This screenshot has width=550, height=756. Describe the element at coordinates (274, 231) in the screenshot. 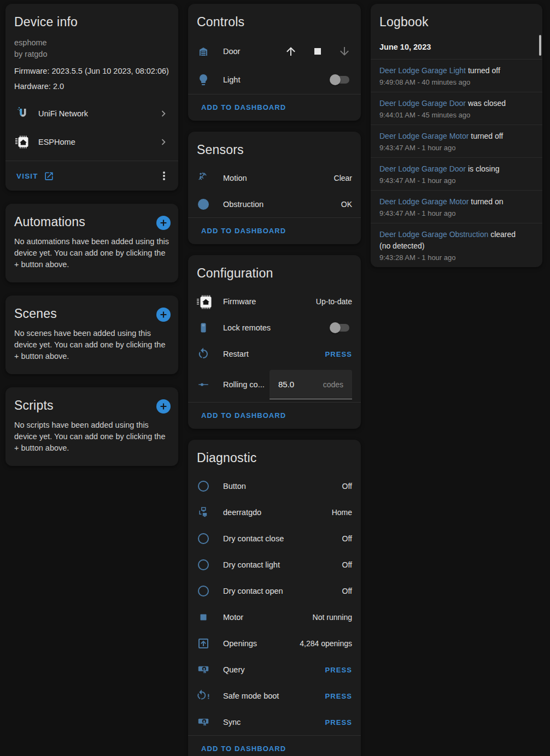

I see `sensors-add-to-dashboard: ADD TO DASHBOARD` at that location.